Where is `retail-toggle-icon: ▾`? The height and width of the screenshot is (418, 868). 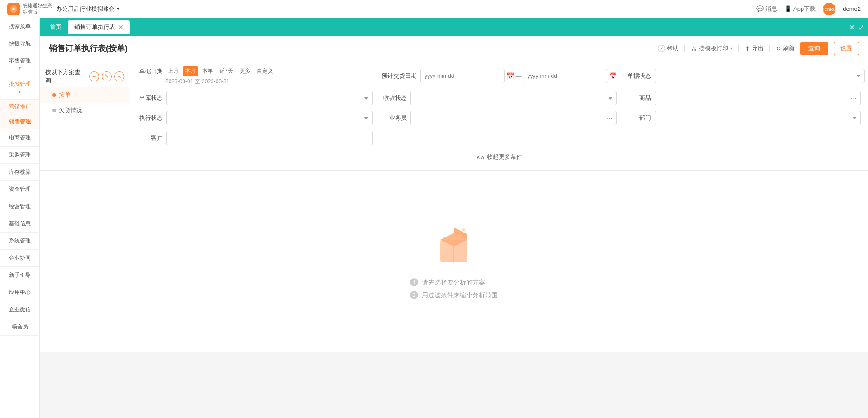
retail-toggle-icon: ▾ is located at coordinates (20, 68).